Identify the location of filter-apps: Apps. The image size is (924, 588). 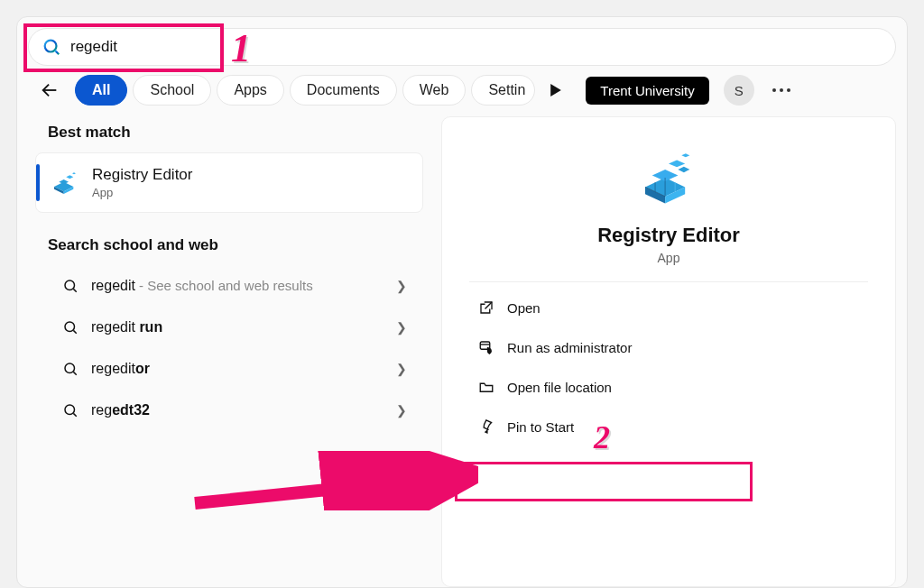
(250, 90).